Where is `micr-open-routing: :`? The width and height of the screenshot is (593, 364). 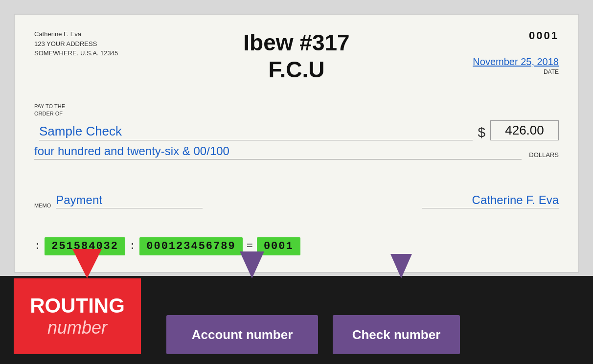
micr-open-routing: : is located at coordinates (37, 247).